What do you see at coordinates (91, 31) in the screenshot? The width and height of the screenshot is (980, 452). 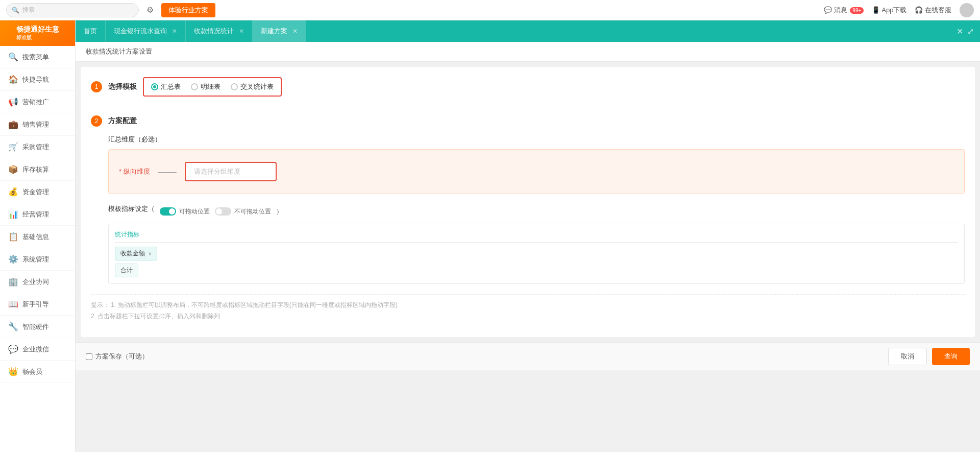 I see `tab-home: 首页` at bounding box center [91, 31].